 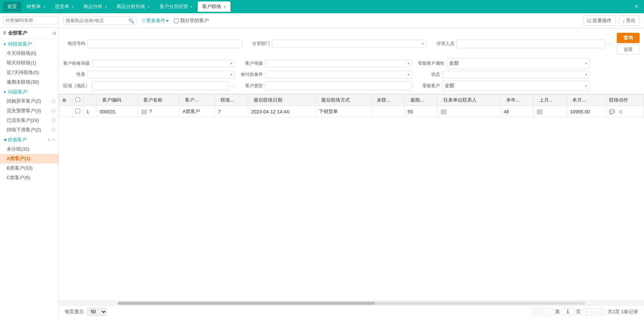 What do you see at coordinates (142, 100) in the screenshot?
I see `th-name-sep: :` at bounding box center [142, 100].